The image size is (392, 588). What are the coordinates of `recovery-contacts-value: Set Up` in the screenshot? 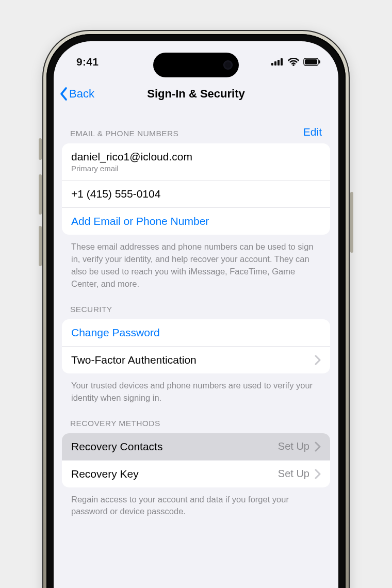 It's located at (294, 447).